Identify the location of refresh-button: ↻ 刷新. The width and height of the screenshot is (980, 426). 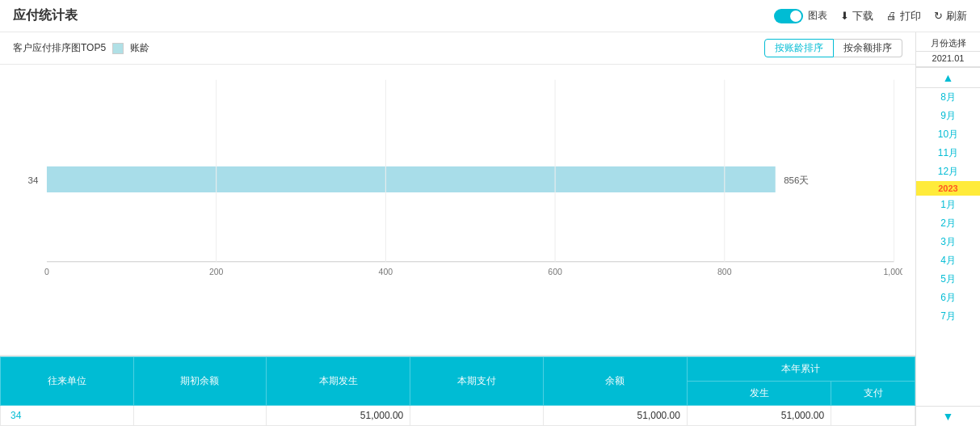
(950, 16).